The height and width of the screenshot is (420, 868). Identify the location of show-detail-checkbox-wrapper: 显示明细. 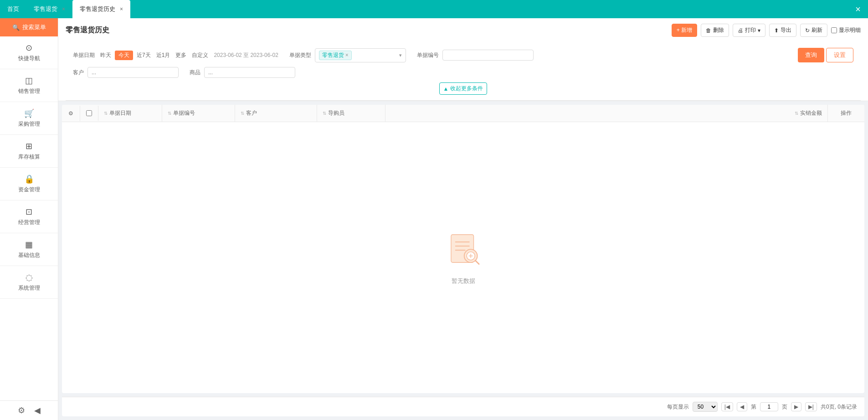
(846, 30).